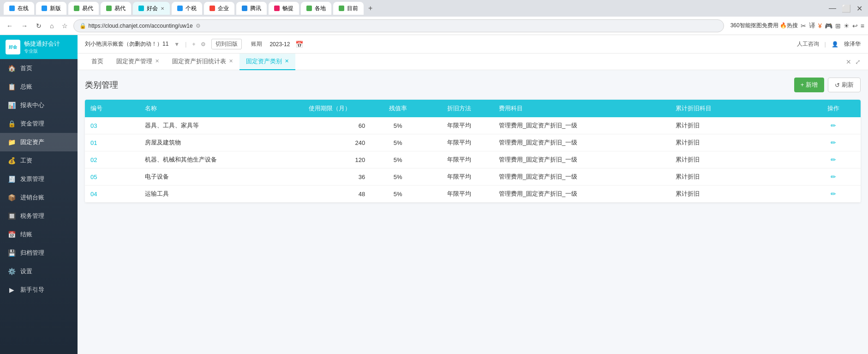 This screenshot has height=354, width=868. I want to click on browser-tab-1: 新版, so click(51, 8).